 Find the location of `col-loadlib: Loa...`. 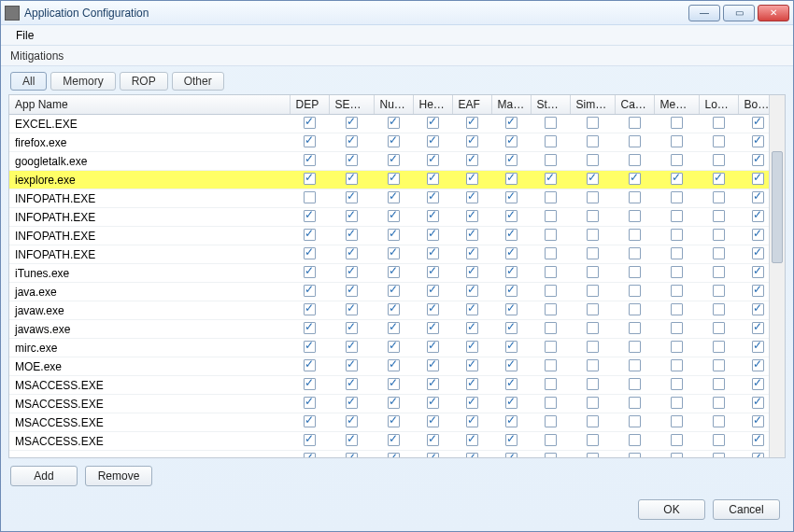

col-loadlib: Loa... is located at coordinates (718, 105).